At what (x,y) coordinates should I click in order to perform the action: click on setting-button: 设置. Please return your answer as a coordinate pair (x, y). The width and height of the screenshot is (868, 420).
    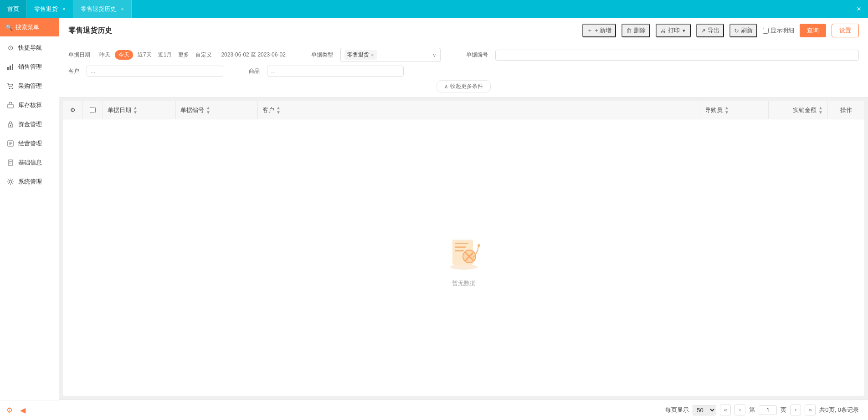
    Looking at the image, I should click on (845, 31).